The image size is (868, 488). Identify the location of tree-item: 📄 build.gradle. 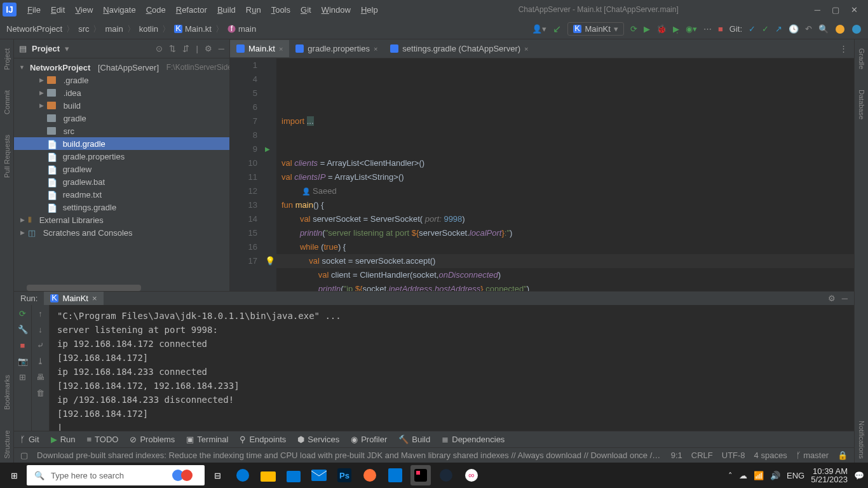
(122, 144).